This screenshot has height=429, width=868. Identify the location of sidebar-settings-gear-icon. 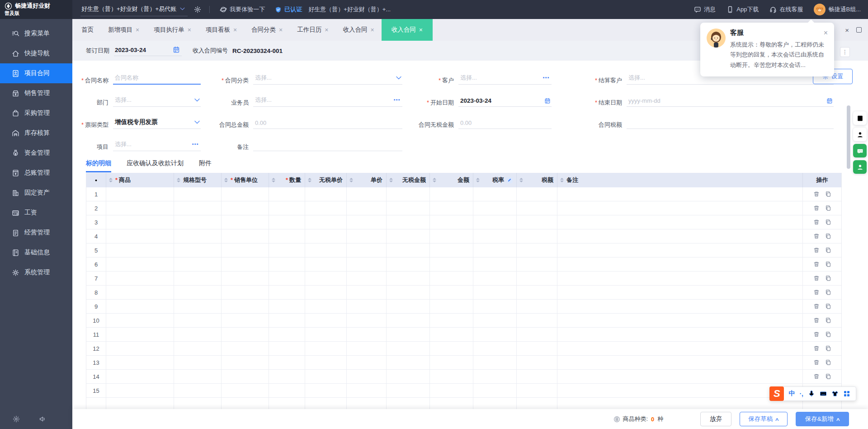
(16, 419).